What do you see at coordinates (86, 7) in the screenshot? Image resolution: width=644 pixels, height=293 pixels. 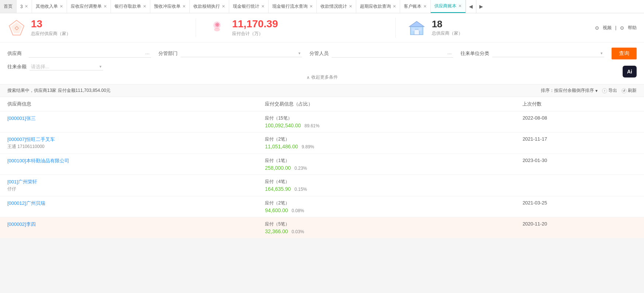 I see `nav-tab-ar-ap-adjust-label: 应收应付调整单` at bounding box center [86, 7].